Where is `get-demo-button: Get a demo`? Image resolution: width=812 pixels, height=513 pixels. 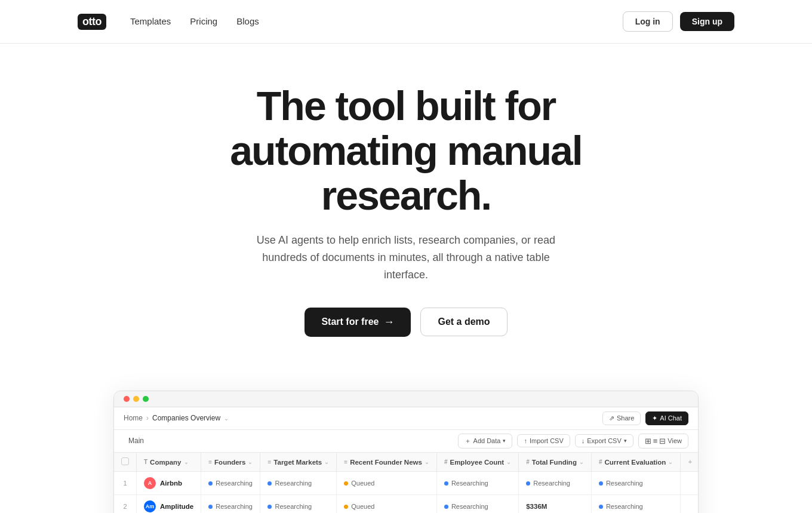
get-demo-button: Get a demo is located at coordinates (463, 322).